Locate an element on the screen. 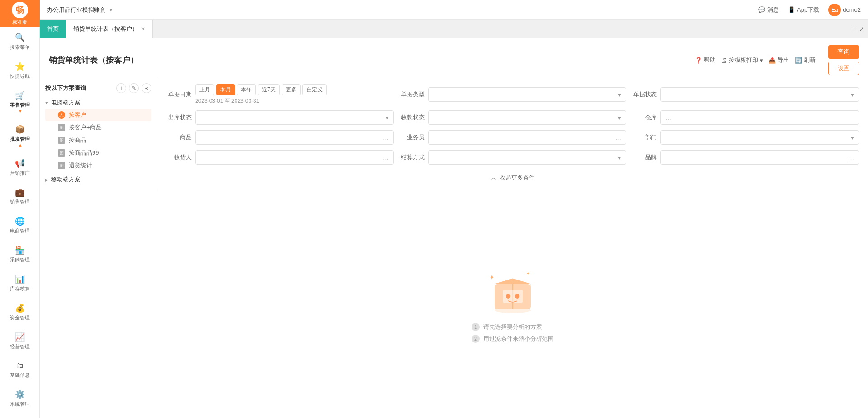 The image size is (868, 418). tab-sales-stats: 销货单统计表（按客户） ✕ is located at coordinates (109, 29).